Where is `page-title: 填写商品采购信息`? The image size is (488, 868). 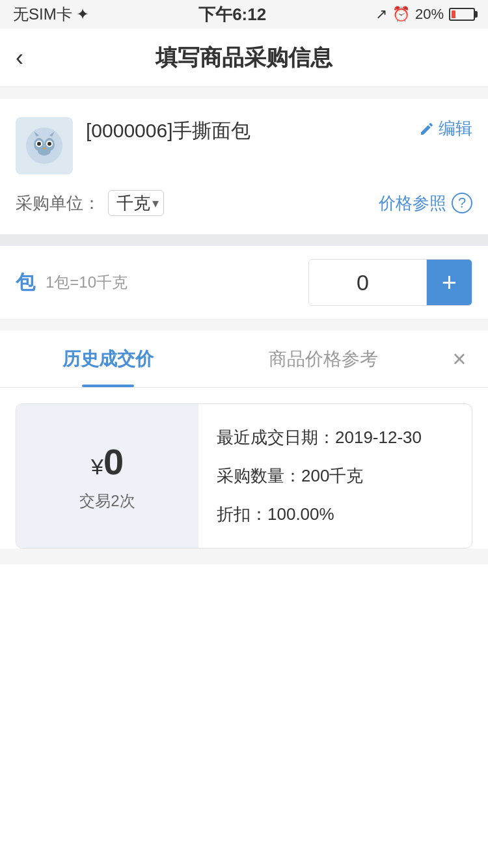
page-title: 填写商品采购信息 is located at coordinates (244, 58).